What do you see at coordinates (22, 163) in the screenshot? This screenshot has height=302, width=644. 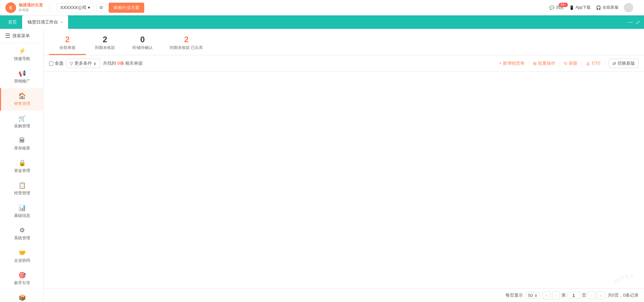 I see `capital-icon: 🔒` at bounding box center [22, 163].